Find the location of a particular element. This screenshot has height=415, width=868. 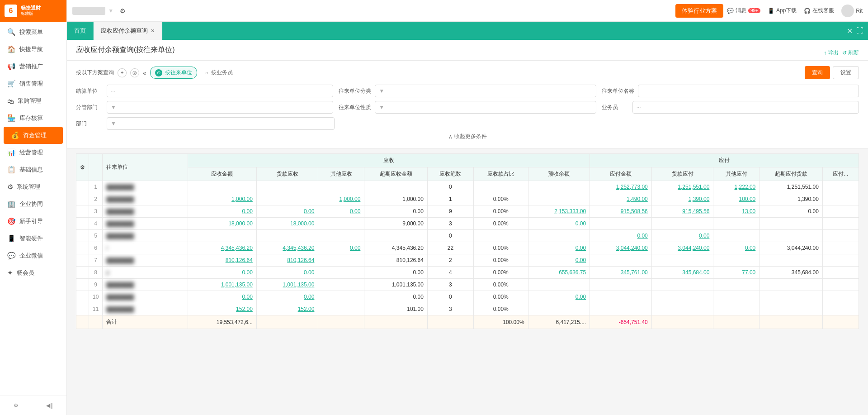

sidebar-label-smart-hw: 智能硬件 is located at coordinates (31, 239).